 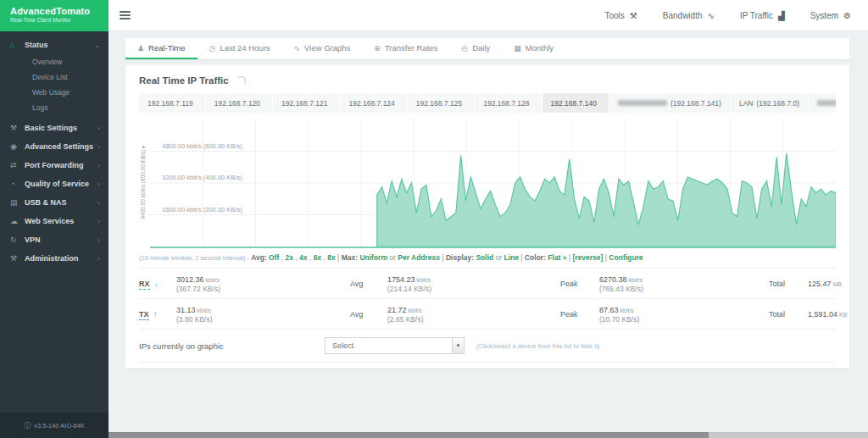 What do you see at coordinates (458, 346) in the screenshot?
I see `dropdown-arrow-icon: ▼` at bounding box center [458, 346].